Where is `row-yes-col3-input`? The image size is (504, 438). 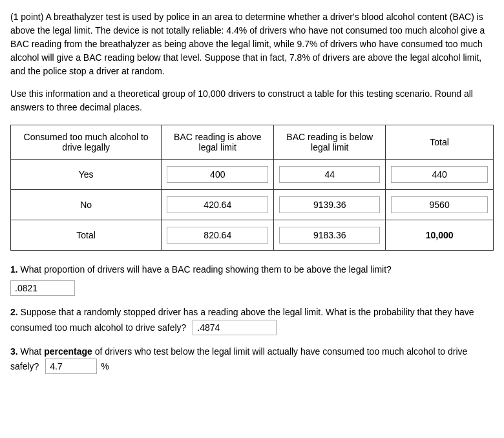 row-yes-col3-input is located at coordinates (330, 174).